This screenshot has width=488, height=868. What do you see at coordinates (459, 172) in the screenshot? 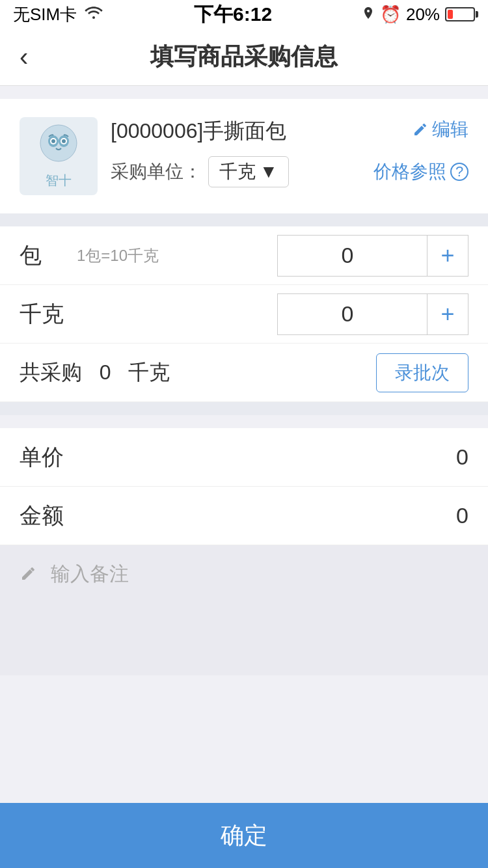
I see `price-ref-icon: ?` at bounding box center [459, 172].